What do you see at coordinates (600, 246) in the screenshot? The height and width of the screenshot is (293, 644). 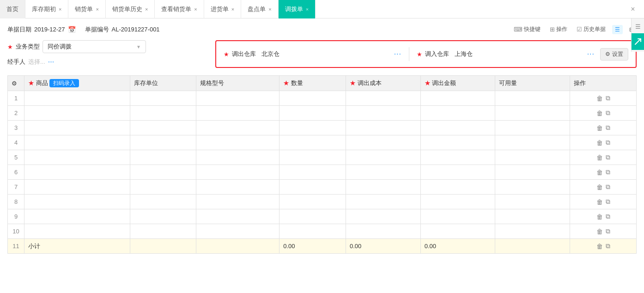 I see `delete-icon-sub: 🗑` at bounding box center [600, 246].